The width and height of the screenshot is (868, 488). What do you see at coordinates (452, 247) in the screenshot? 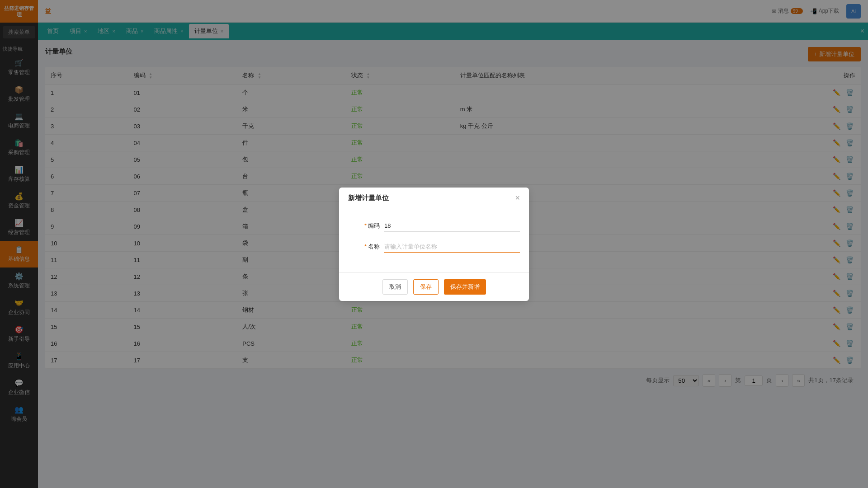
I see `name-input` at bounding box center [452, 247].